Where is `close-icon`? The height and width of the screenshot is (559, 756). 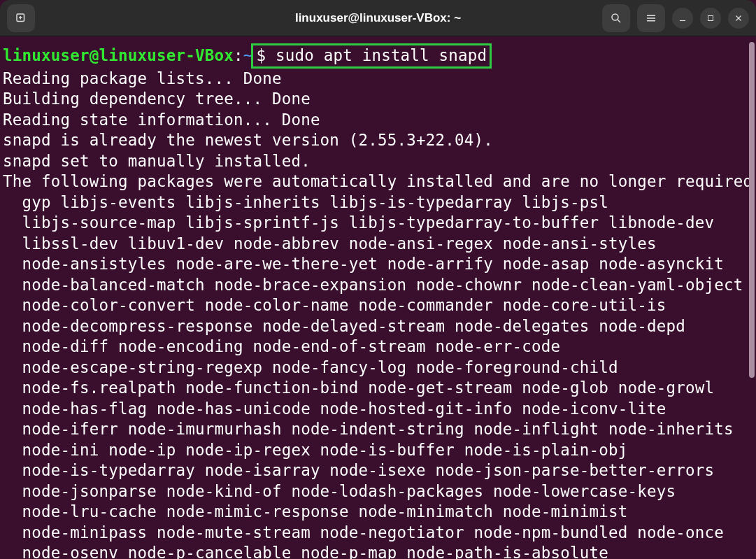
close-icon is located at coordinates (739, 18).